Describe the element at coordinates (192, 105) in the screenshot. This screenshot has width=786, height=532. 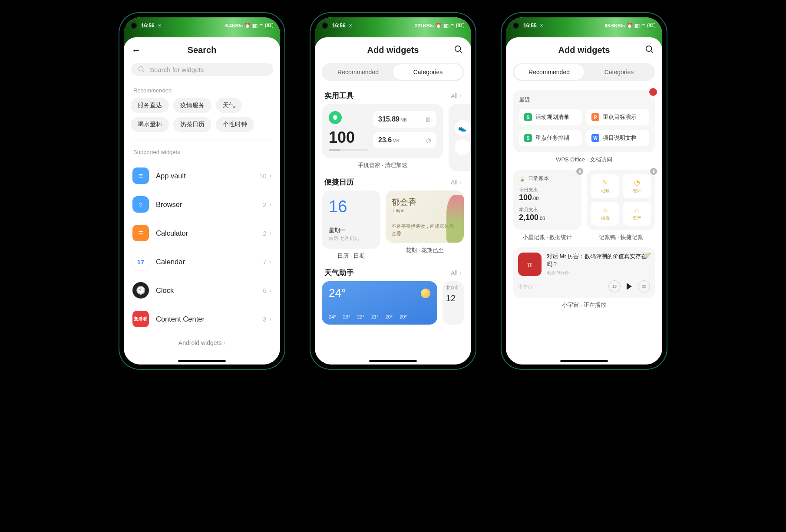
I see `chip: 疫情服务` at that location.